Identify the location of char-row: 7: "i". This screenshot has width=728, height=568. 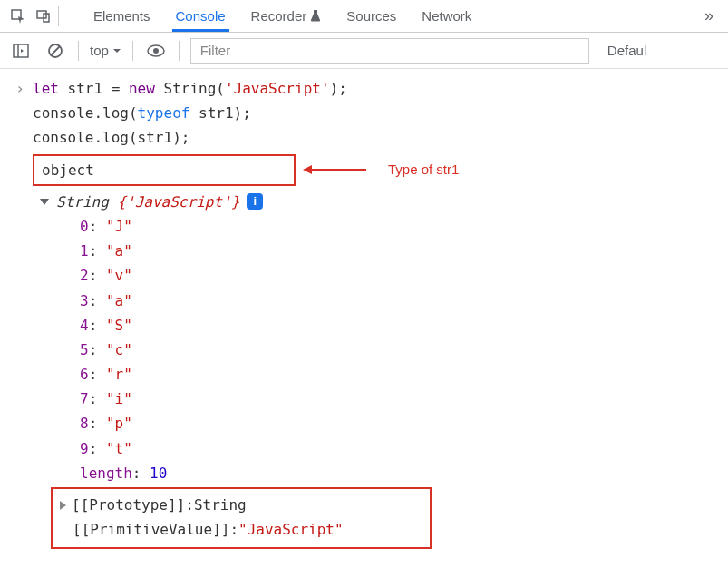
(364, 399).